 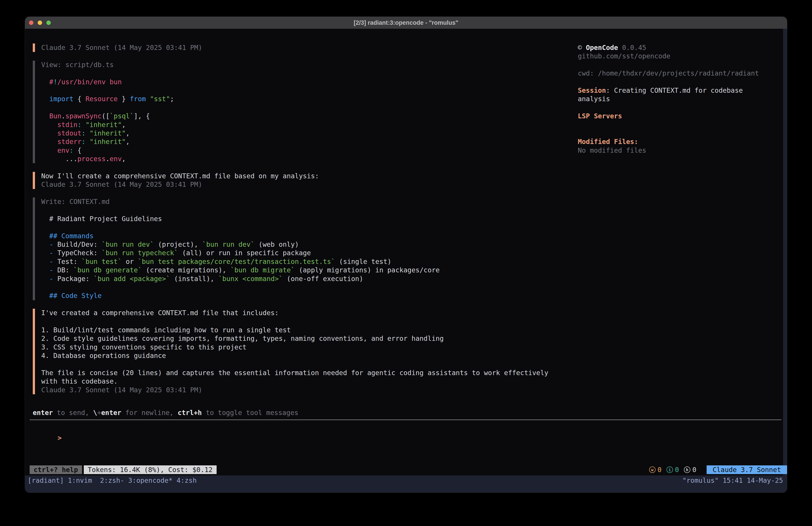 I want to click on info-count: 0, so click(x=677, y=470).